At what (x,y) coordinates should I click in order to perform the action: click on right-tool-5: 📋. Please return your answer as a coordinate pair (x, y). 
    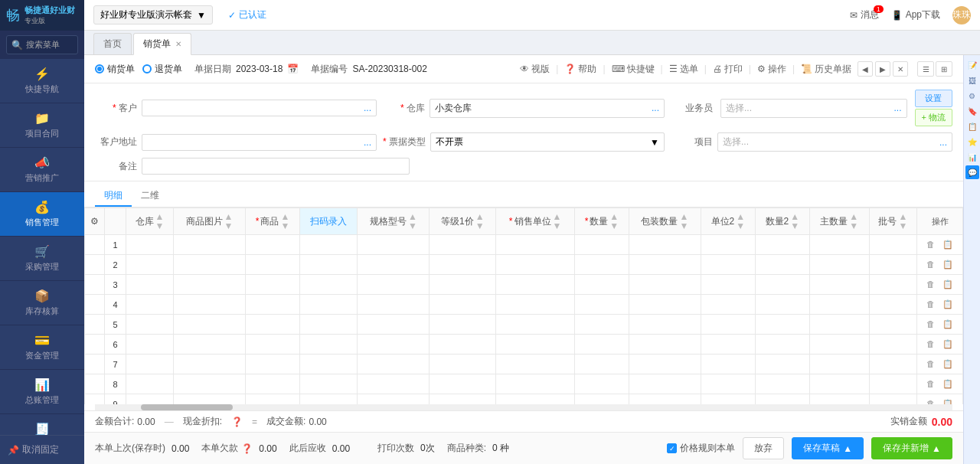
    Looking at the image, I should click on (972, 126).